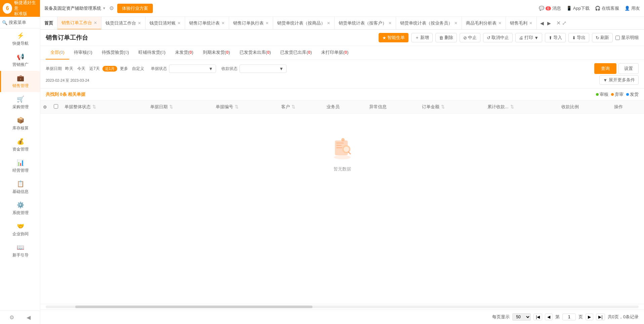 Image resolution: width=644 pixels, height=324 pixels. Describe the element at coordinates (124, 23) in the screenshot. I see `tab-cash-clear: 钱货日清工作台 ✕` at that location.